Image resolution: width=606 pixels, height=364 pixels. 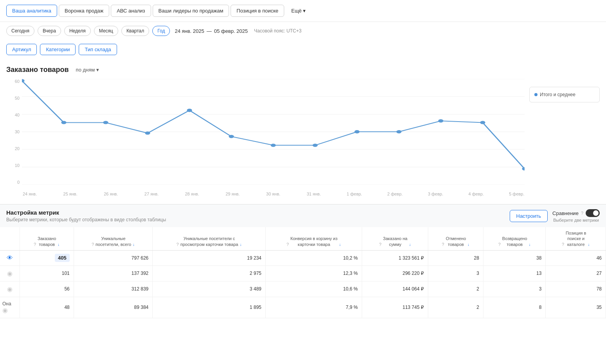 I want to click on row-card: 2 975, so click(x=209, y=273).